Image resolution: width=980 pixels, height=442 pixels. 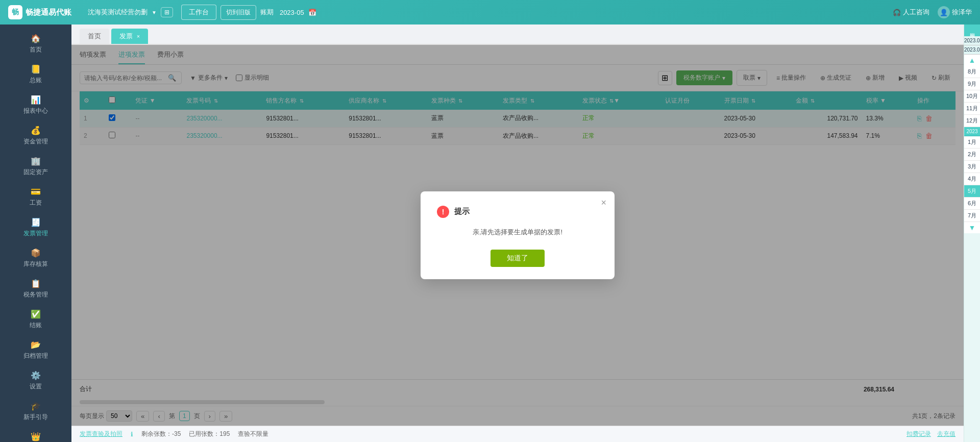 I want to click on invoice-check-link: 发票查验及拍照, so click(x=101, y=434).